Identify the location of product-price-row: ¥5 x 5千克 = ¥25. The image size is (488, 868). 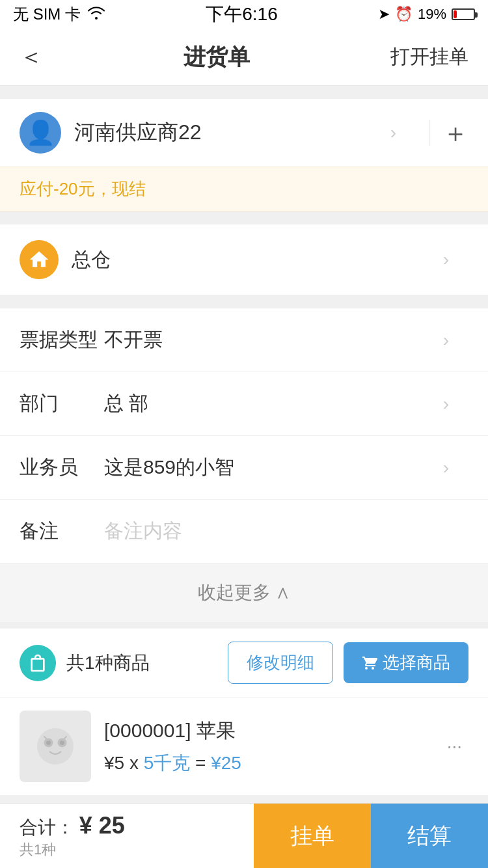
(272, 763).